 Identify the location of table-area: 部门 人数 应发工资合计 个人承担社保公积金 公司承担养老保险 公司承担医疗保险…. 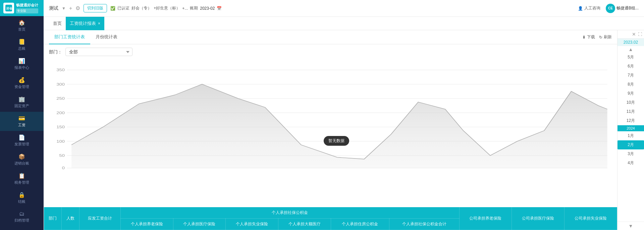
(330, 218).